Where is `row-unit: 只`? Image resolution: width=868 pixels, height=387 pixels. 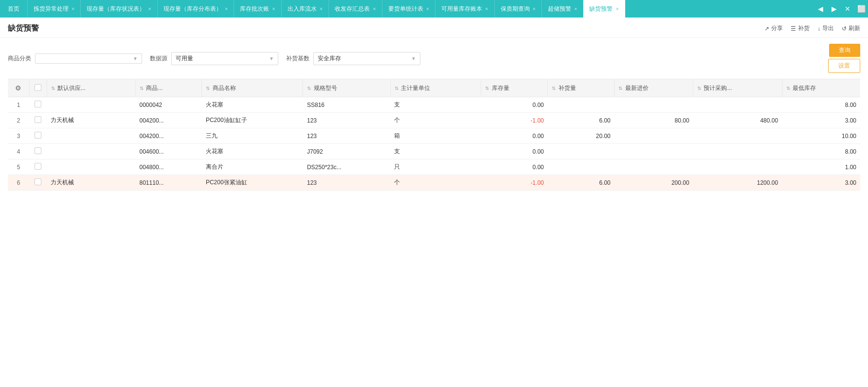 row-unit: 只 is located at coordinates (436, 167).